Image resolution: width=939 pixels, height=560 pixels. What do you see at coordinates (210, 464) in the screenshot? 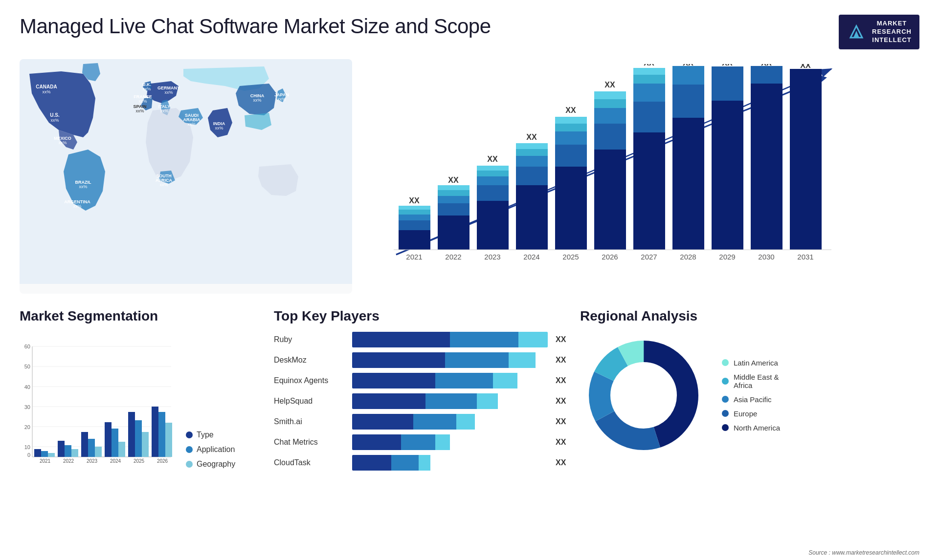
I see `legend-item-geography: Geography` at bounding box center [210, 464].